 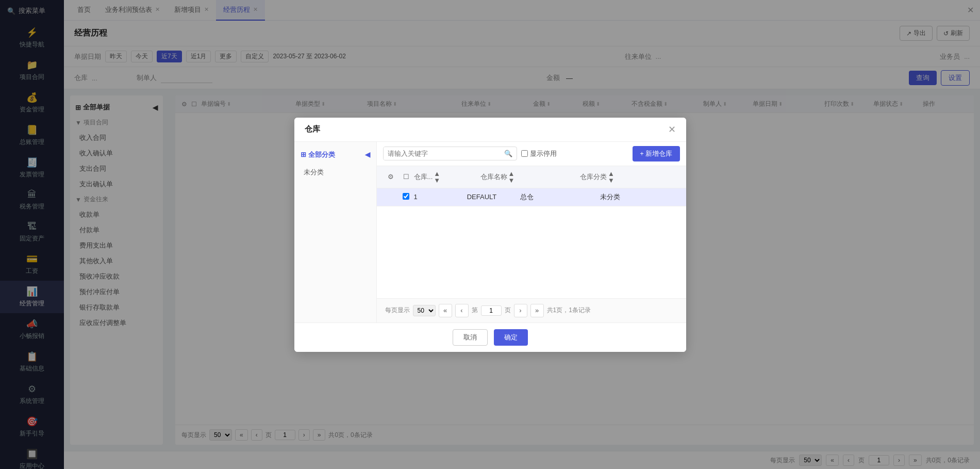 I want to click on show-disabled-checkbox: 显示停用, so click(x=539, y=154).